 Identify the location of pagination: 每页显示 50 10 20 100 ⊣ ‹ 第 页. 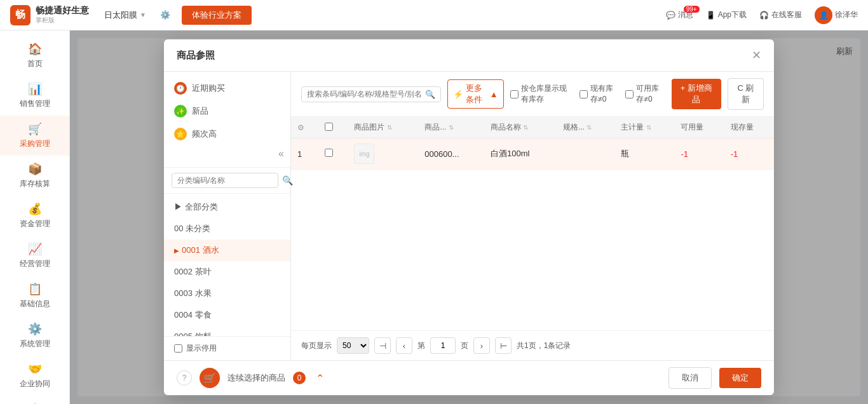
(532, 346).